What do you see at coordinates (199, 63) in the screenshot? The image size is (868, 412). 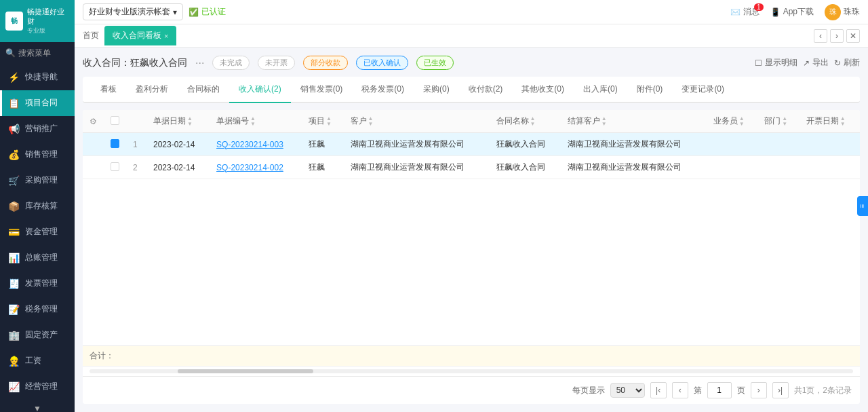 I see `contract-more-button: ···` at bounding box center [199, 63].